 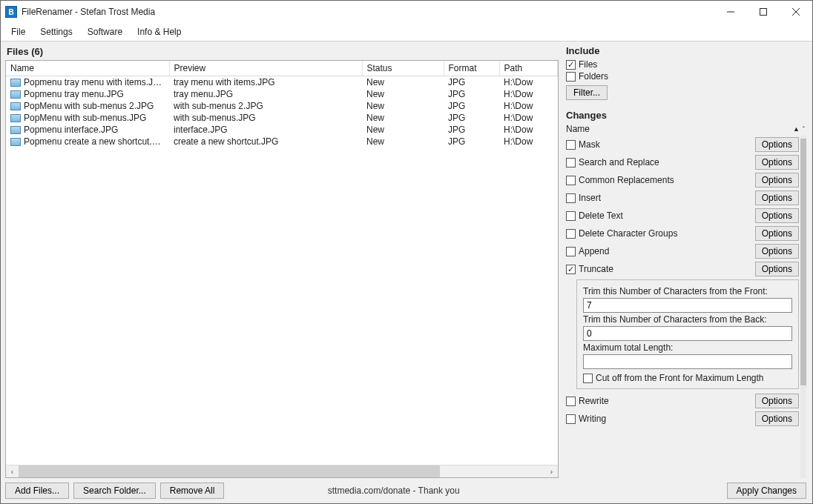 What do you see at coordinates (159, 32) in the screenshot?
I see `menu-info-help: Info & Help` at bounding box center [159, 32].